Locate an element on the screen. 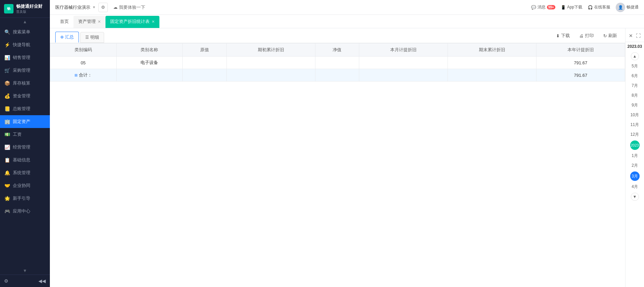 The height and width of the screenshot is (287, 644). operations-icon: 📈 is located at coordinates (7, 147).